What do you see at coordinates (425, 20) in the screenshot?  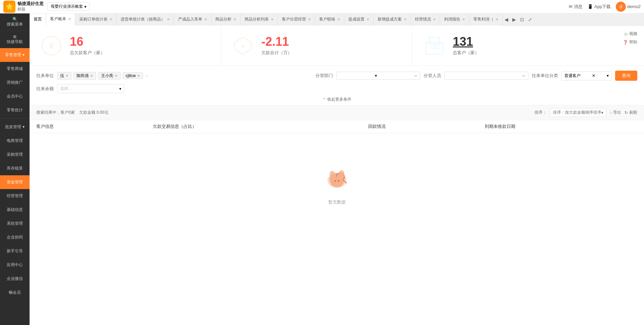 I see `tab-operations: 经营情况 ✕` at bounding box center [425, 20].